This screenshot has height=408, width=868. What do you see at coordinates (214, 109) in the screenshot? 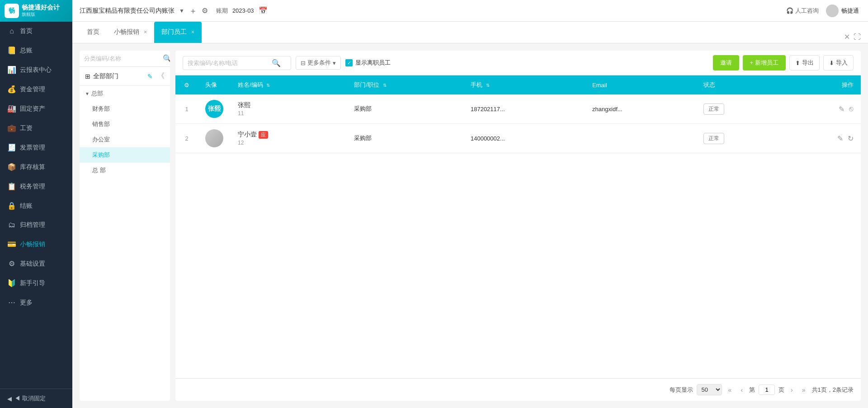
I see `row-1-avatar: 张熙` at bounding box center [214, 109].